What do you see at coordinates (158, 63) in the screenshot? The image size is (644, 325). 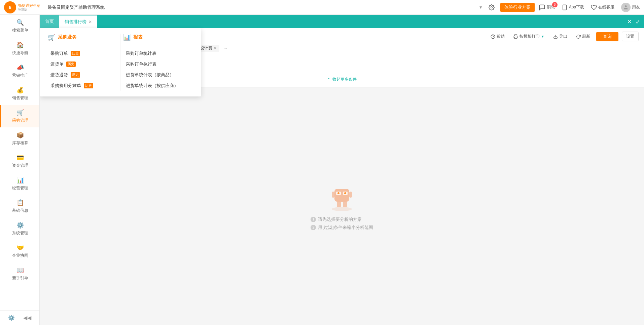 I see `report-section: 📊 报表 采购订单统计表 采购订单执行表 进货单统计表（按商品） 进货单统计表（…` at bounding box center [158, 63].